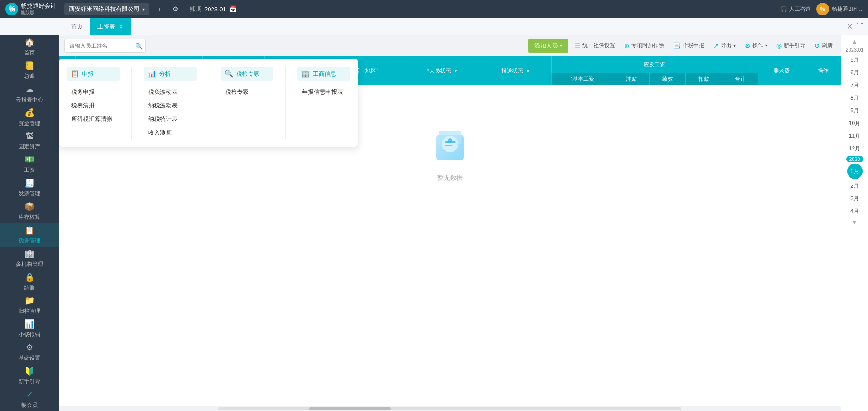 The height and width of the screenshot is (411, 868). I want to click on payroll-icon: 💵, so click(29, 160).